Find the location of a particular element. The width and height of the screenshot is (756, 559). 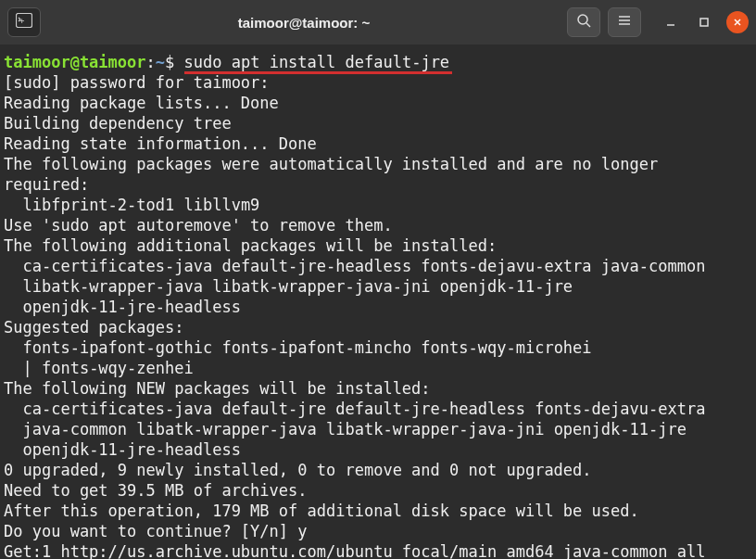

output-line: [sudo] password for taimoor: is located at coordinates (378, 83).